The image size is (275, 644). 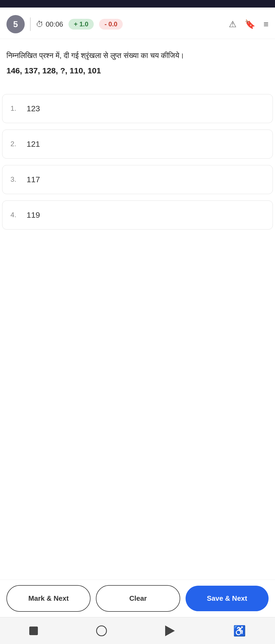 What do you see at coordinates (34, 631) in the screenshot?
I see `android-square-button` at bounding box center [34, 631].